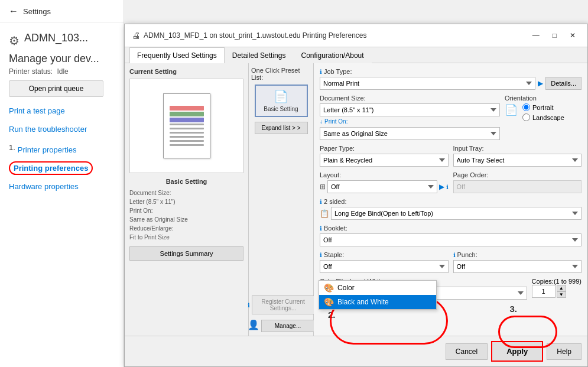 The width and height of the screenshot is (588, 367). Describe the element at coordinates (456, 213) in the screenshot. I see `two-sided-select: Long Edge Bind(Open to Left/Top)` at that location.